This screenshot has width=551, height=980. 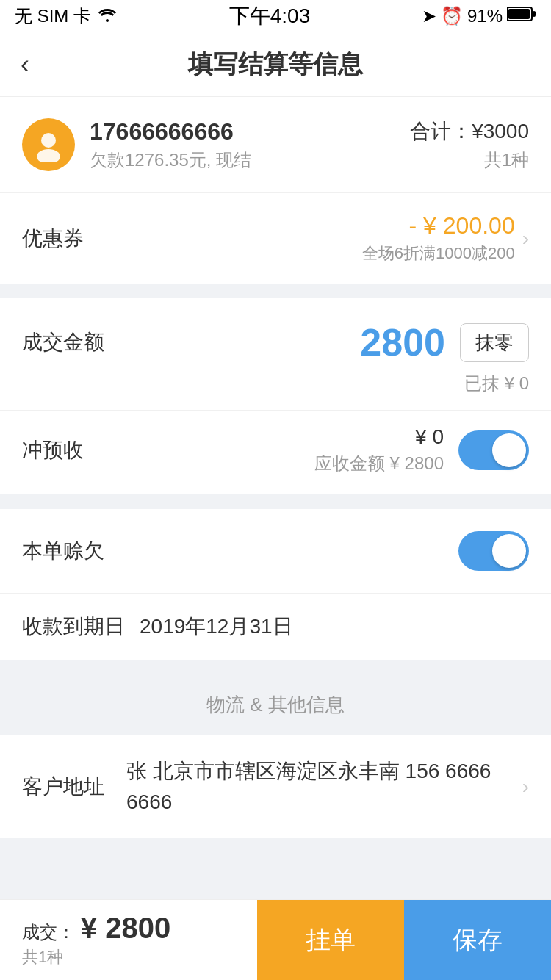 What do you see at coordinates (276, 65) in the screenshot?
I see `page-title: 填写结算等信息` at bounding box center [276, 65].